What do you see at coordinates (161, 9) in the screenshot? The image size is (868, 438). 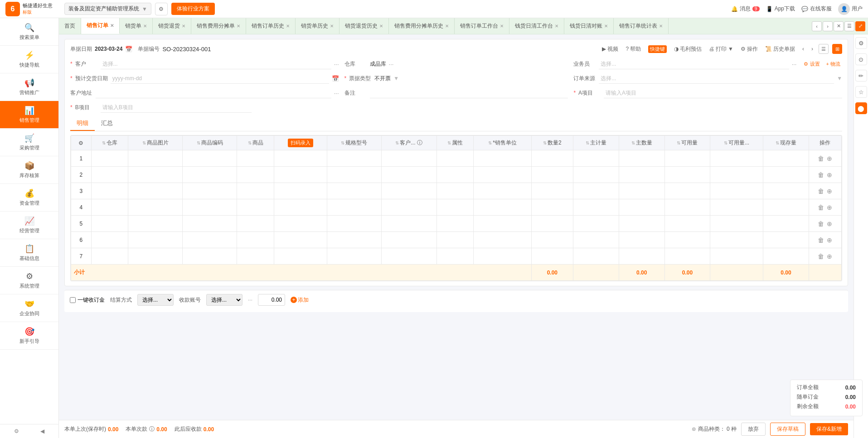 I see `settings-button: ⚙` at bounding box center [161, 9].